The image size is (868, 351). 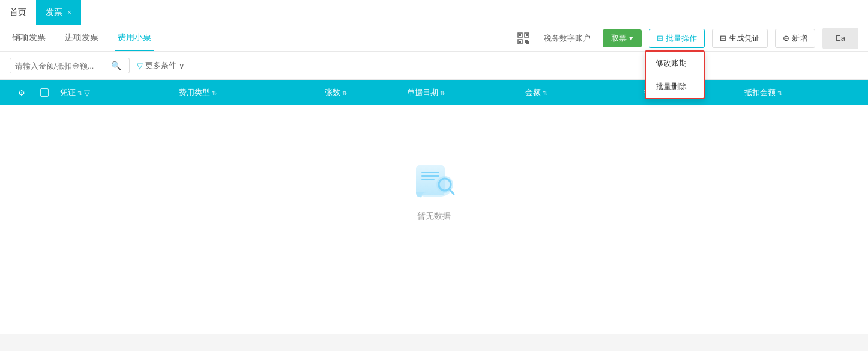 I want to click on invoice-tab-close: ×, so click(x=70, y=13).